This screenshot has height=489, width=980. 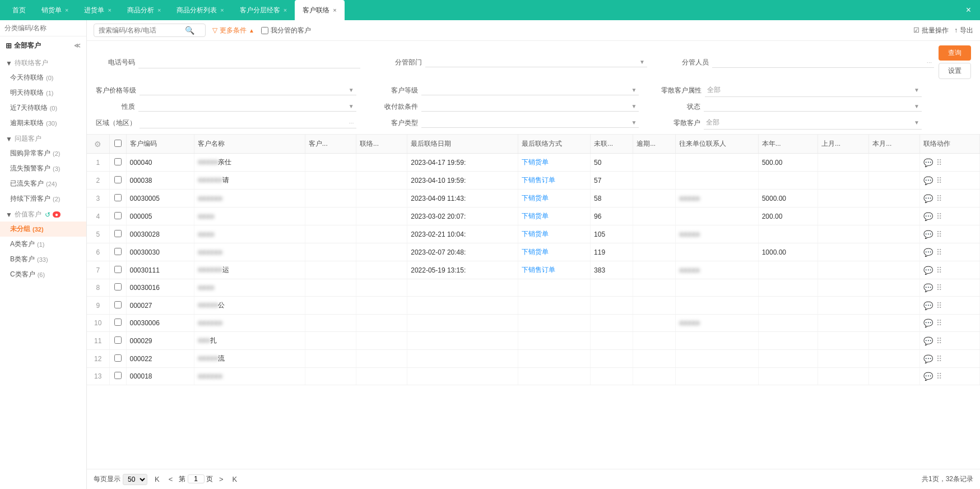 What do you see at coordinates (43, 77) in the screenshot?
I see `sidebar-item-today: 今天待联络 (0)` at bounding box center [43, 77].